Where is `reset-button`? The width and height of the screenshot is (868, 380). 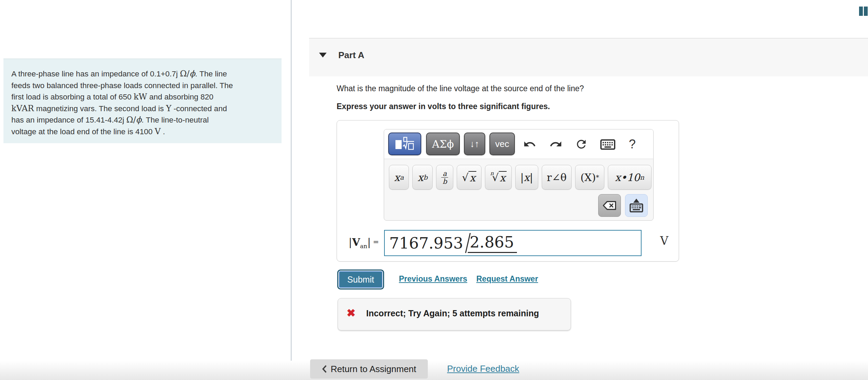 reset-button is located at coordinates (581, 144).